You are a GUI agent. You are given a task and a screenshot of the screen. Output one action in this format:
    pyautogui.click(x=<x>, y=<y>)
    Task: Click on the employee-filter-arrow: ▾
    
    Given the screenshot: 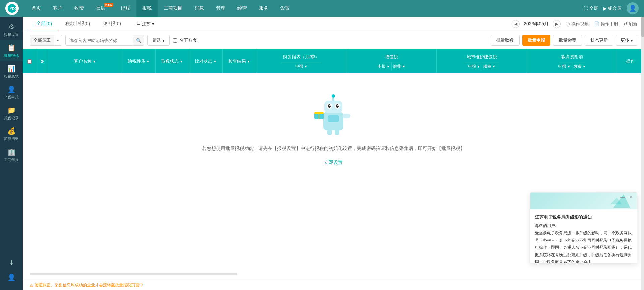 What is the action you would take?
    pyautogui.click(x=58, y=40)
    